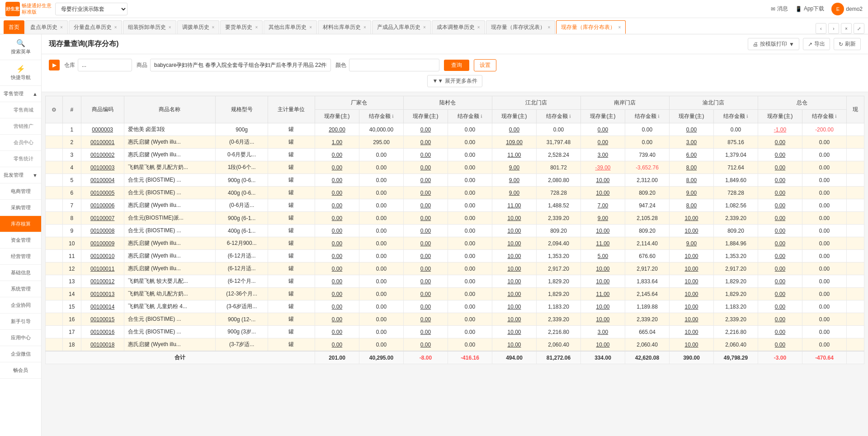 This screenshot has height=436, width=868. What do you see at coordinates (859, 28) in the screenshot?
I see `nav-expand-btn: ⤢` at bounding box center [859, 28].